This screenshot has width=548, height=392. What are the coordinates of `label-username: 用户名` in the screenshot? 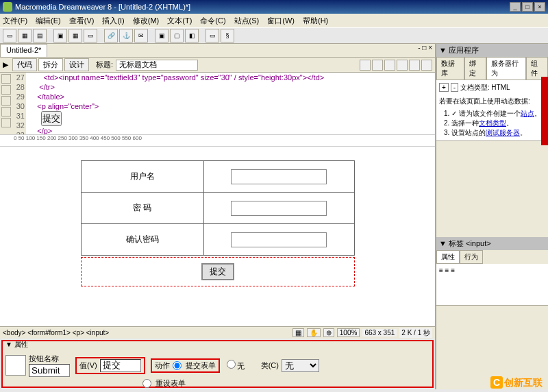 It's located at (142, 177).